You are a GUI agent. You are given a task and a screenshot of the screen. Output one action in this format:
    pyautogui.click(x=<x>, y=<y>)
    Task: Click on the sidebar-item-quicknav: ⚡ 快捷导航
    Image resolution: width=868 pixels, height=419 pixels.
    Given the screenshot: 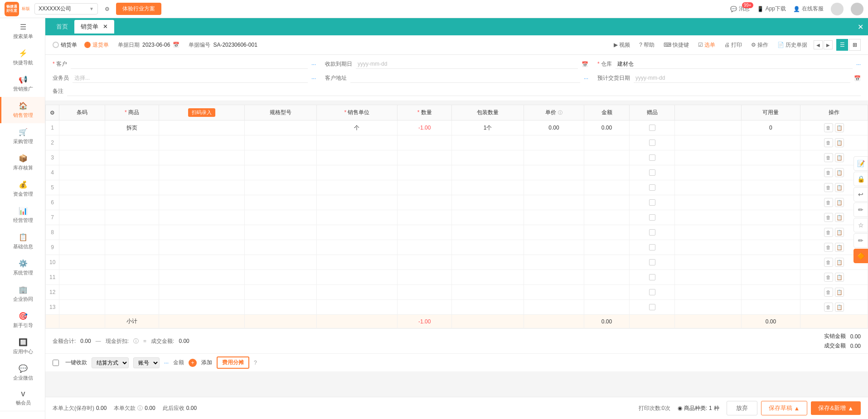 What is the action you would take?
    pyautogui.click(x=23, y=58)
    